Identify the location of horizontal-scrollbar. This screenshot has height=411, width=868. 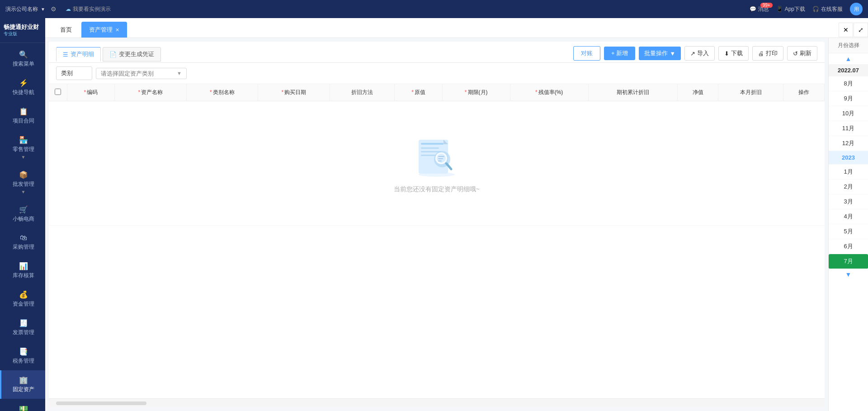
(101, 403).